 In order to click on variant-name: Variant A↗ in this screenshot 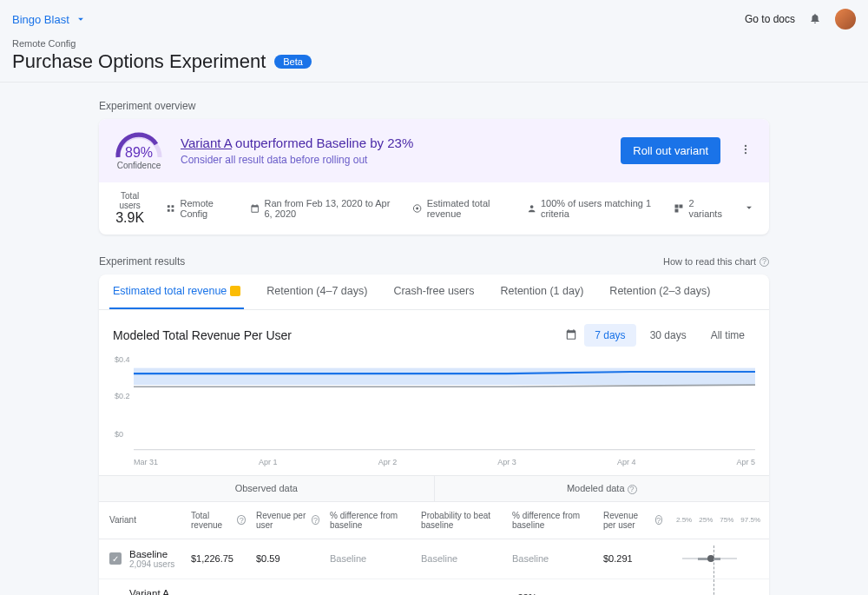, I will do `click(155, 592)`.